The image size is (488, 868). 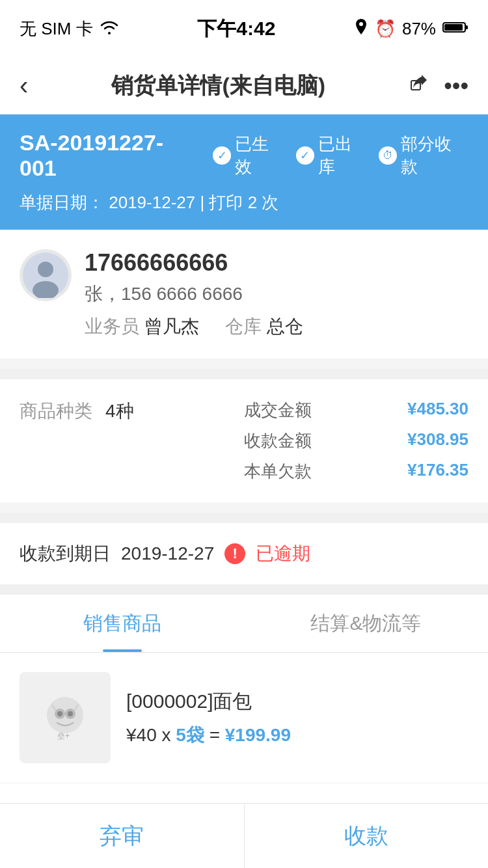 I want to click on warehouse-field: 仓库 总仓, so click(x=264, y=327).